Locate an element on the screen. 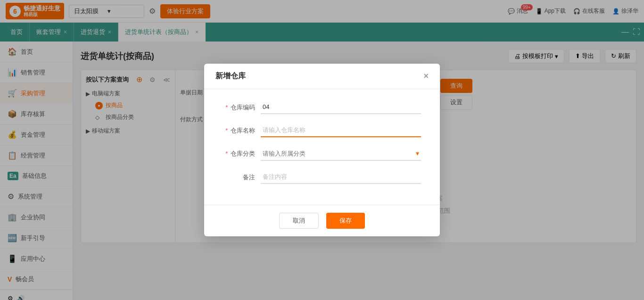 The image size is (644, 300). category-form-row: * 仓库分类 ▾ is located at coordinates (322, 154).